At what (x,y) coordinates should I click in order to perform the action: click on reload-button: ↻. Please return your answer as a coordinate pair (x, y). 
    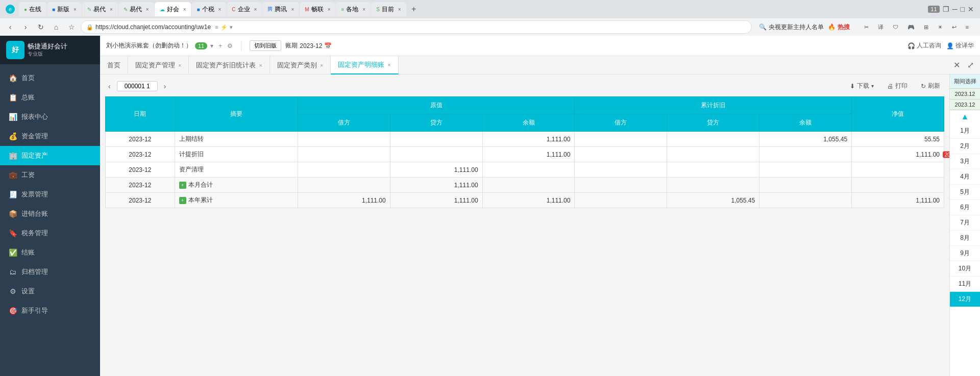
    Looking at the image, I should click on (41, 27).